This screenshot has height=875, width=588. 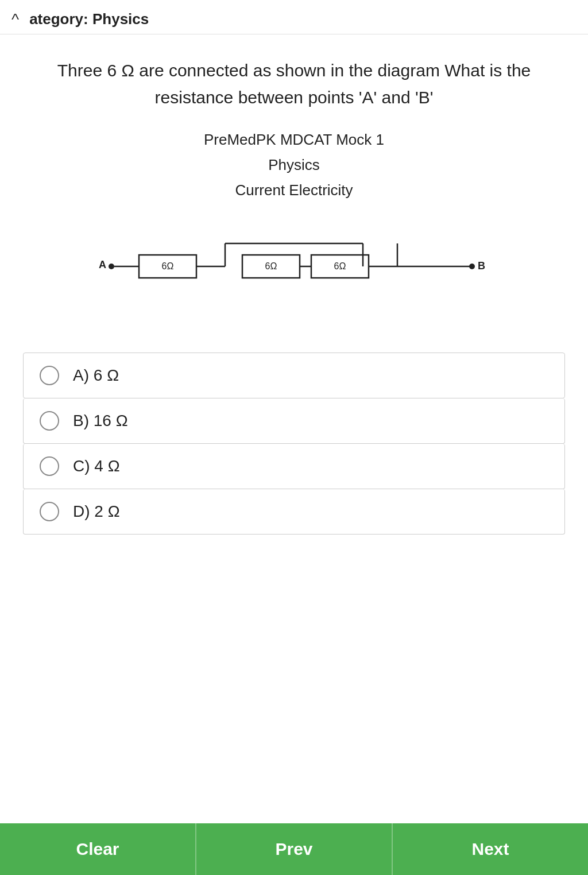 I want to click on option-row-c: C) 4 Ω, so click(x=294, y=466).